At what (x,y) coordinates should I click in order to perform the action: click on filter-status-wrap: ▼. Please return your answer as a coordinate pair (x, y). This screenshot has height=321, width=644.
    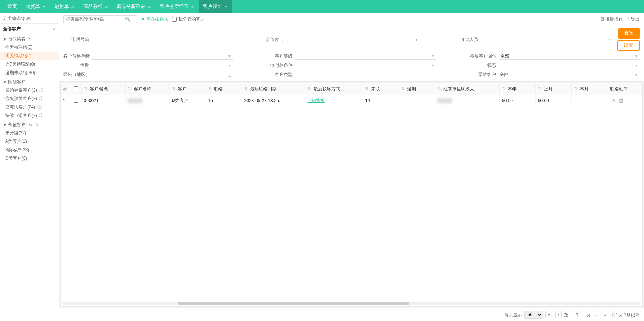
    Looking at the image, I should click on (569, 66).